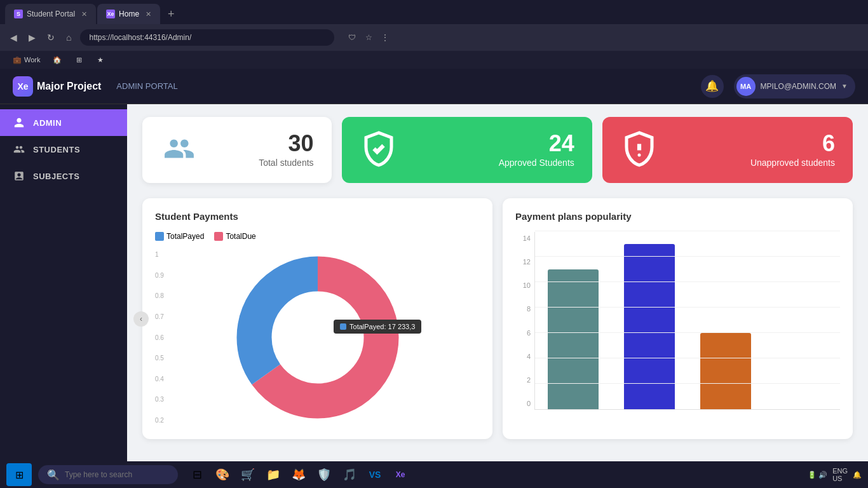 Image resolution: width=868 pixels, height=488 pixels. Describe the element at coordinates (18, 14) in the screenshot. I see `tab-favicon-student-portal: S` at that location.